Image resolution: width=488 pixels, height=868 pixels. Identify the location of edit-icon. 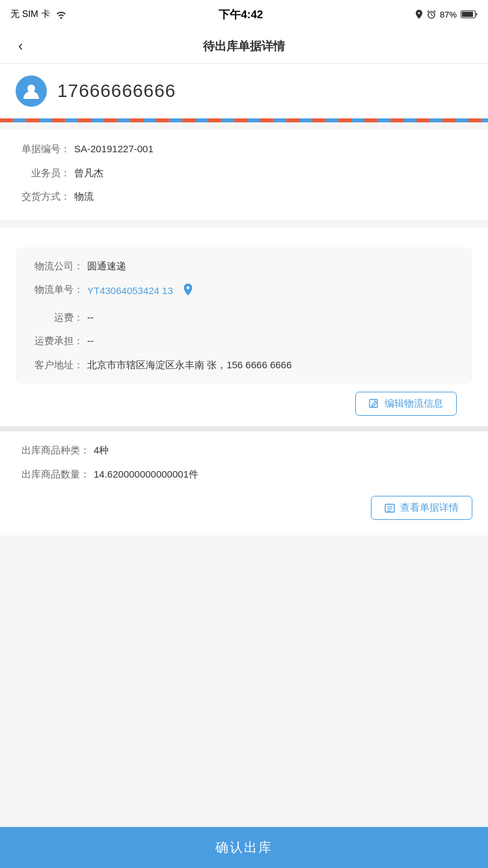
(374, 404).